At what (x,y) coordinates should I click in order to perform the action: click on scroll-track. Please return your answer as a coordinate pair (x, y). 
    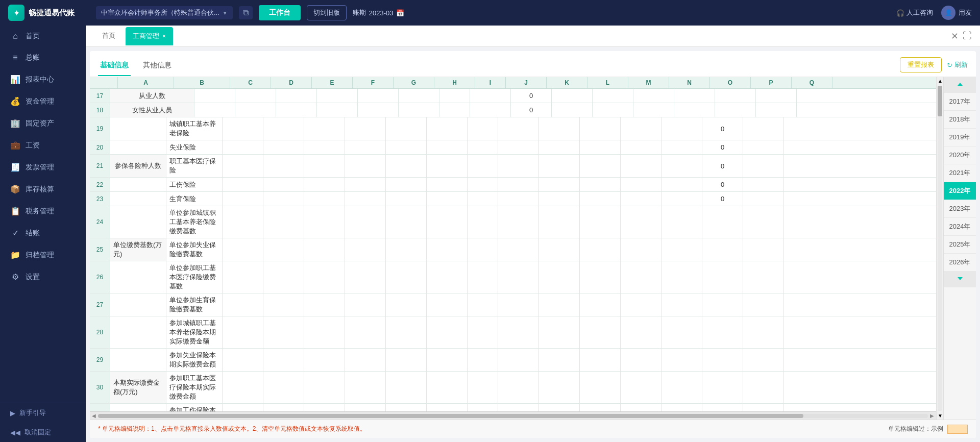
    Looking at the image, I should click on (940, 248).